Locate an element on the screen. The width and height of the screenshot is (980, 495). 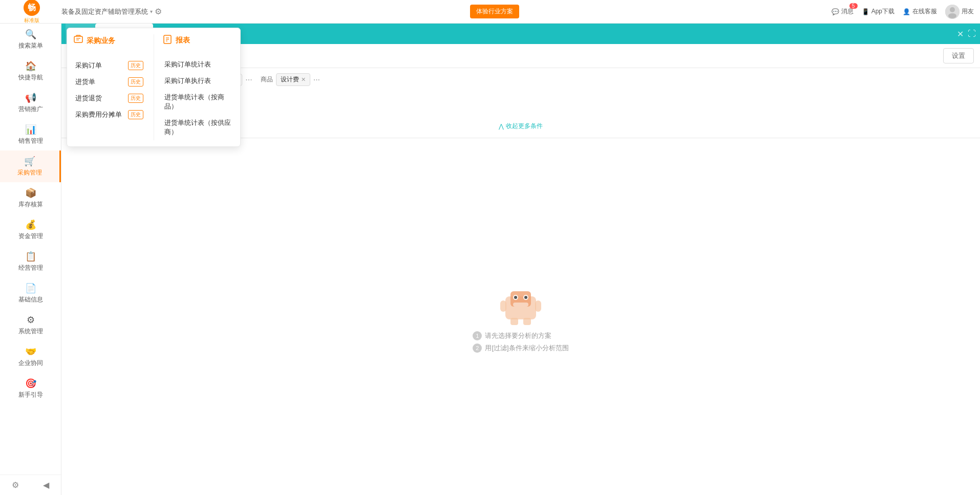
history-badge-3: 历史 is located at coordinates (136, 98).